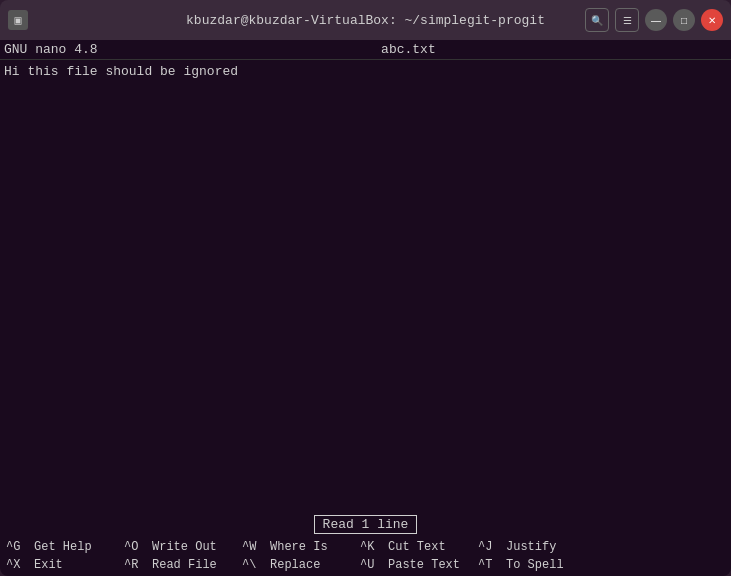 The width and height of the screenshot is (731, 576). I want to click on shortcut-label-paste-text: Paste Text, so click(433, 565).